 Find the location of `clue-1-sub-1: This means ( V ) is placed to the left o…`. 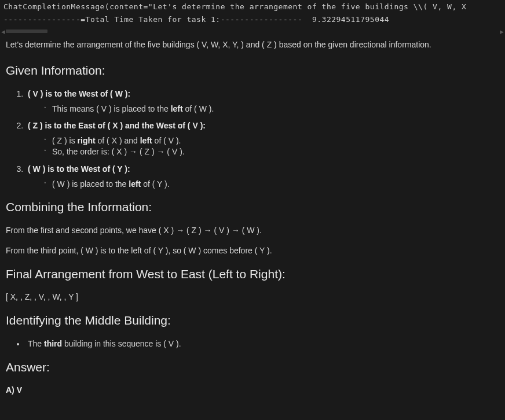

clue-1-sub-1: This means ( V ) is placed to the left o… is located at coordinates (272, 109).